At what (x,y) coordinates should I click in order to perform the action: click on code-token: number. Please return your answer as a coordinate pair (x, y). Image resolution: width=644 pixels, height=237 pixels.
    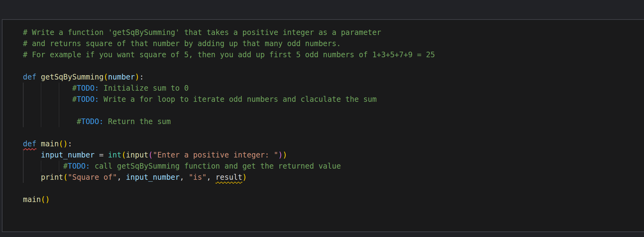
    Looking at the image, I should click on (121, 77).